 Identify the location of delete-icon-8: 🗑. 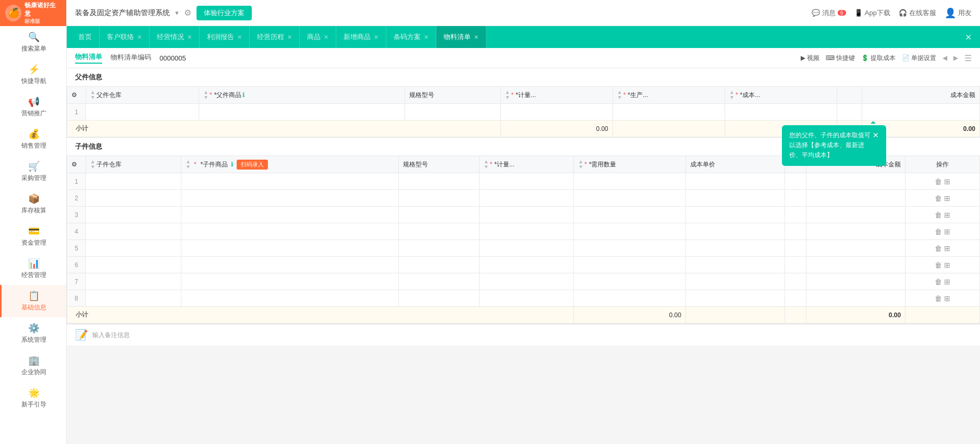
(938, 298).